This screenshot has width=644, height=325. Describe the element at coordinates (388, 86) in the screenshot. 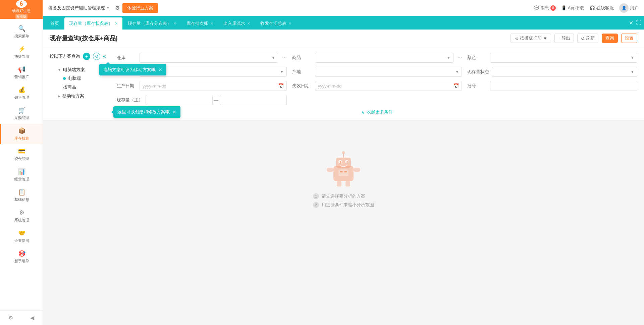

I see `expiry-date-input: yyyy-mm-dd 📅` at that location.